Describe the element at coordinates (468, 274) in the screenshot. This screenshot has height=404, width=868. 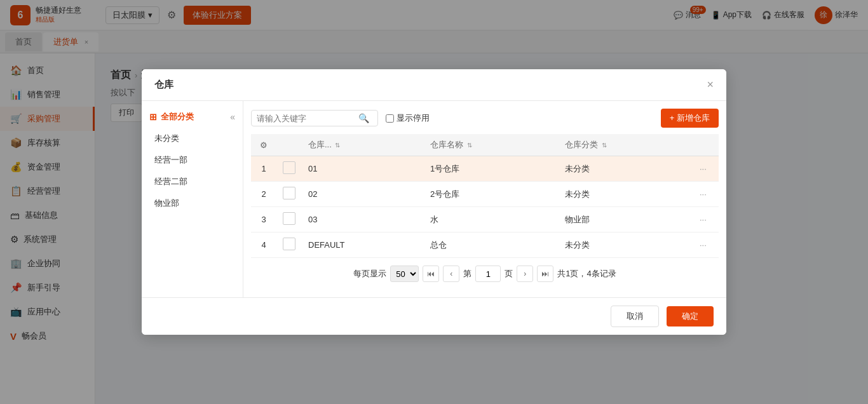
I see `page-label: 第` at that location.